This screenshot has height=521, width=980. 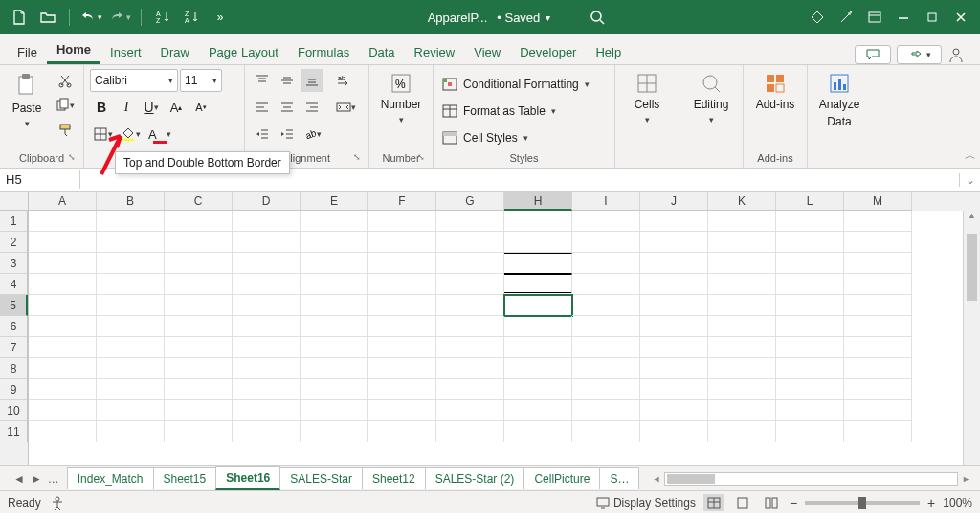 What do you see at coordinates (322, 479) in the screenshot?
I see `sheet-tab: SALES-Star` at bounding box center [322, 479].